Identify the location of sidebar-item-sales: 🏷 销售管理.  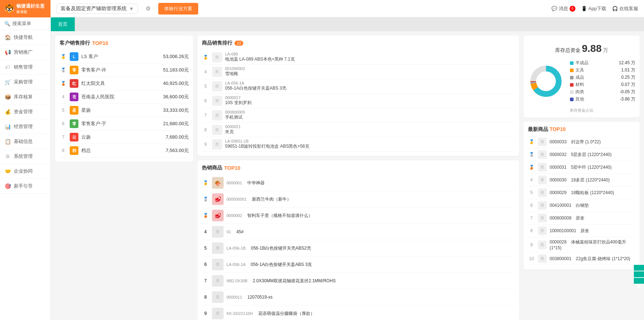
(25, 67).